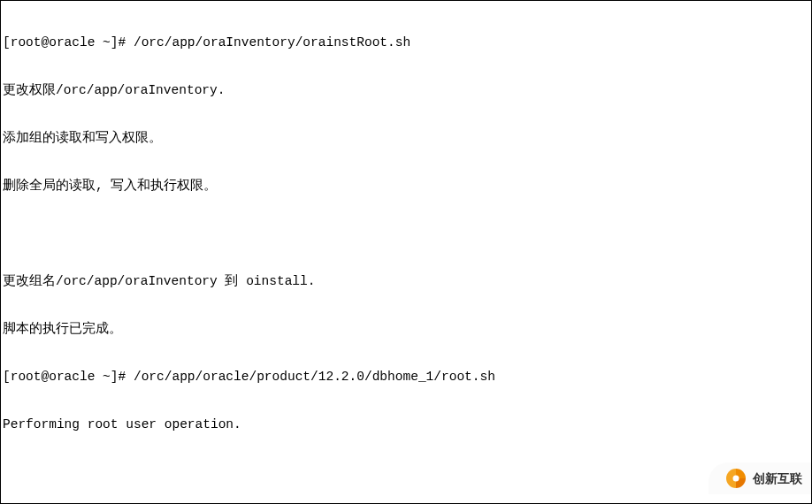  What do you see at coordinates (406, 377) in the screenshot?
I see `terminal-line: [root@oracle ~]# /orc/app/oracle/product…` at bounding box center [406, 377].